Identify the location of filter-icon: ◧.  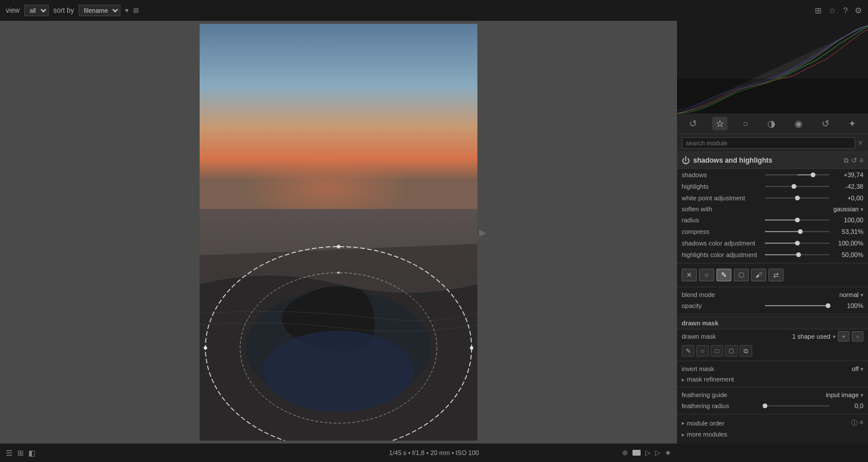
(32, 453).